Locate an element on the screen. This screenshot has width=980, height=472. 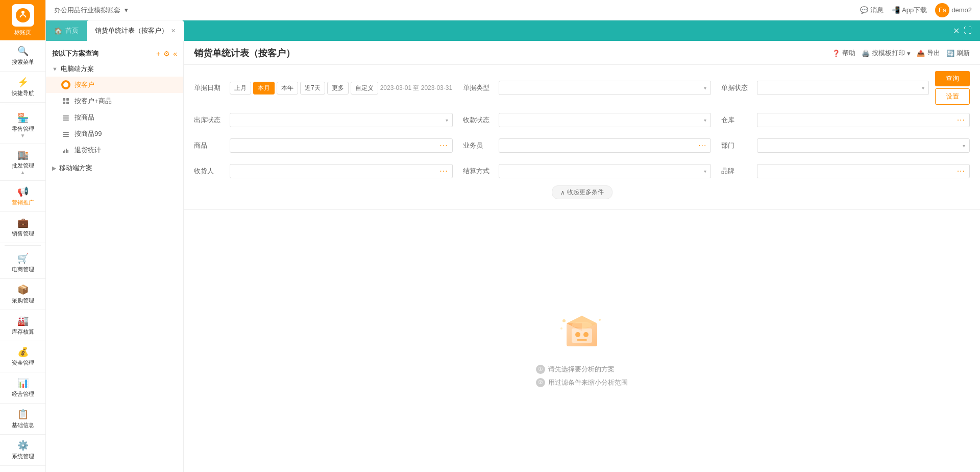
user-name: demo2 is located at coordinates (962, 10).